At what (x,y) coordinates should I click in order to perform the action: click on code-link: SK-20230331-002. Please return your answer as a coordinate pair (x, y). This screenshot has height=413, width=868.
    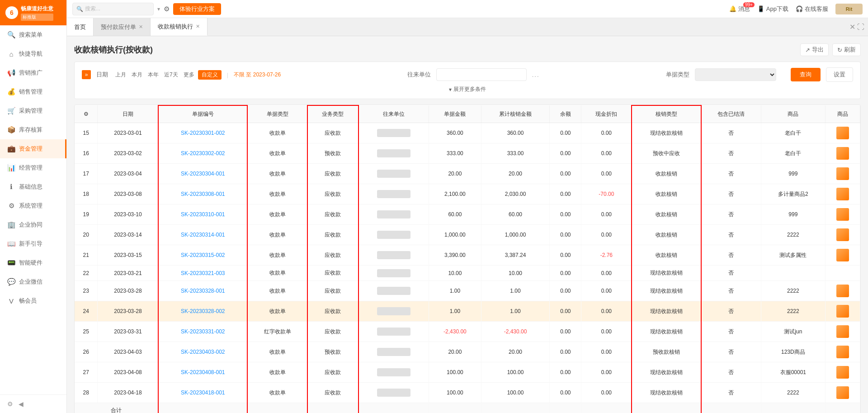
    Looking at the image, I should click on (203, 332).